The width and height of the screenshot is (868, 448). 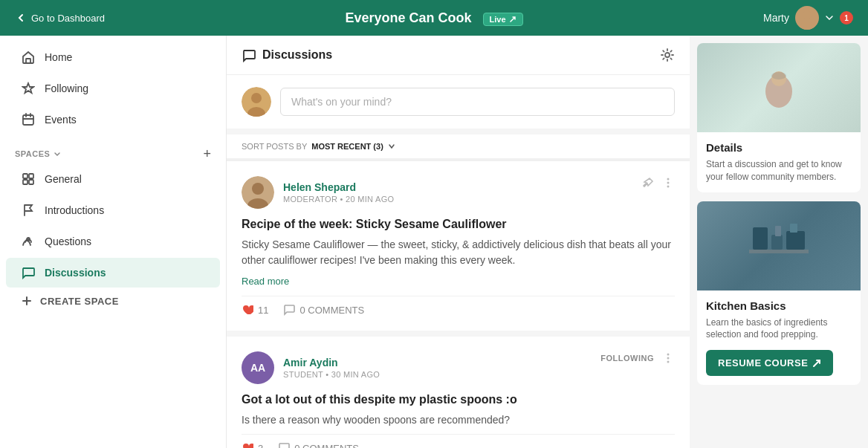 What do you see at coordinates (458, 105) in the screenshot?
I see `compose-area: What's on your mind?` at bounding box center [458, 105].